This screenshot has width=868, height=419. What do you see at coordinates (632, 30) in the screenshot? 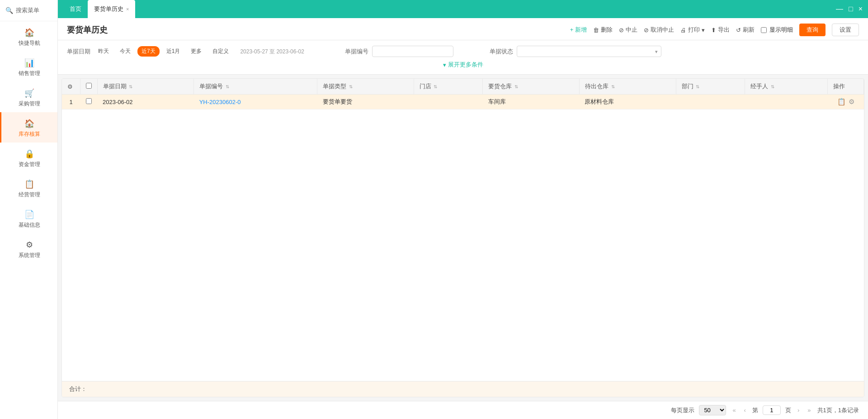
I see `stop-label: 中止` at bounding box center [632, 30].